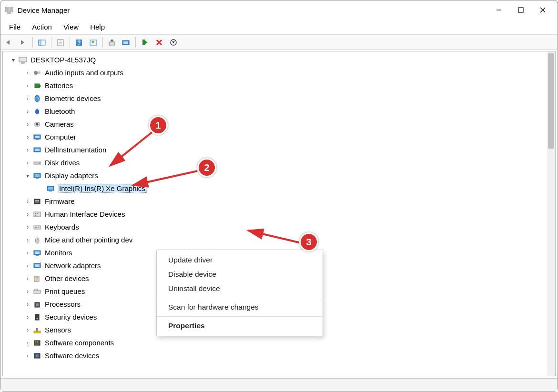  I want to click on ctx-uninstall-device: Uninstall device, so click(240, 289).